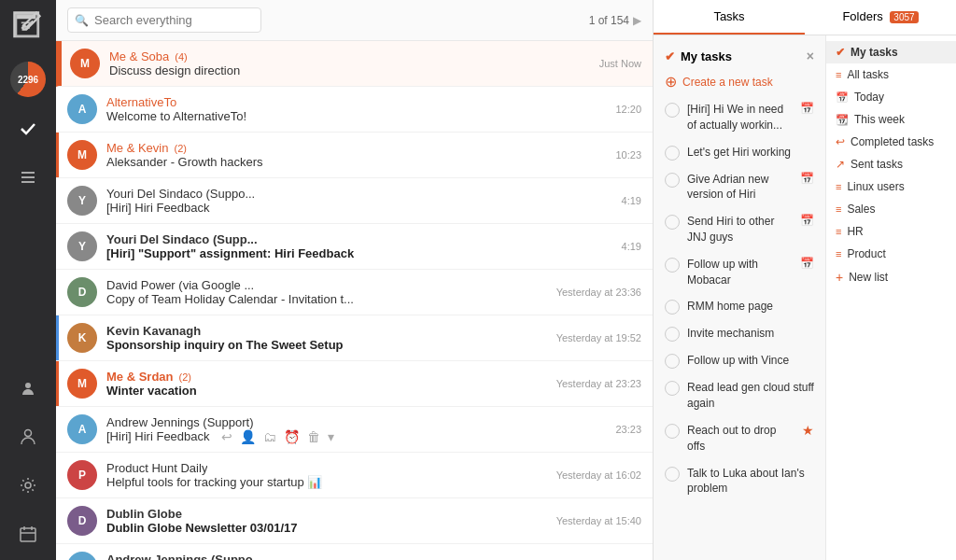 This screenshot has height=560, width=956. Describe the element at coordinates (328, 377) in the screenshot. I see `email-top: Me & Srdan (2)` at that location.